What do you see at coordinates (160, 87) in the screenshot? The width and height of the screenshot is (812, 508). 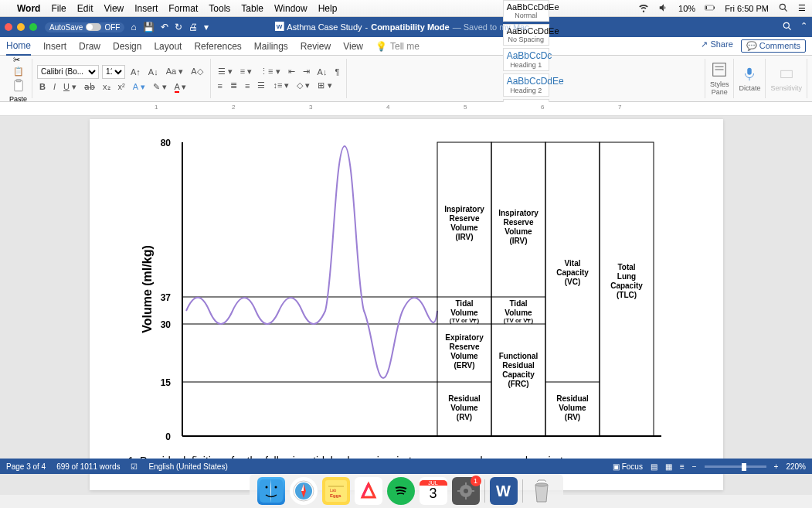 I see `highlight-icon: ✎ ▾` at bounding box center [160, 87].